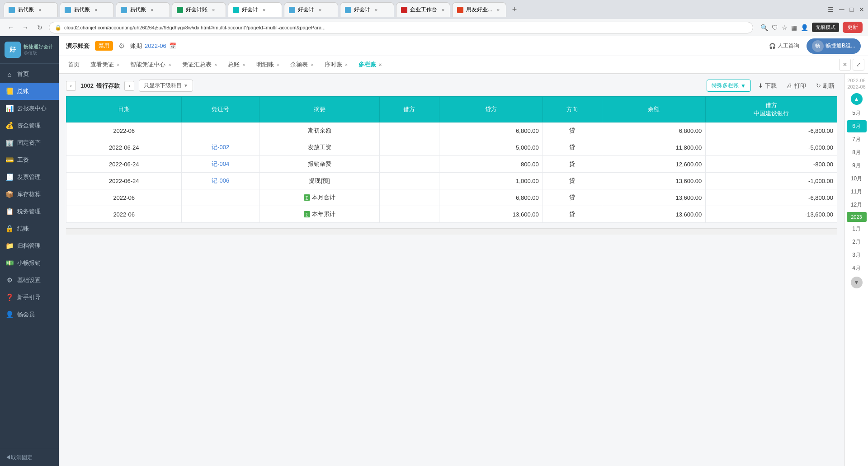  Describe the element at coordinates (29, 74) in the screenshot. I see `sidebar-item-home: ⌂ 首页` at that location.